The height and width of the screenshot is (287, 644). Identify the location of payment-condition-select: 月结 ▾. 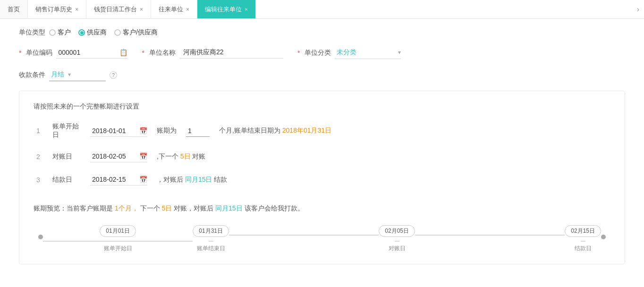
(77, 75).